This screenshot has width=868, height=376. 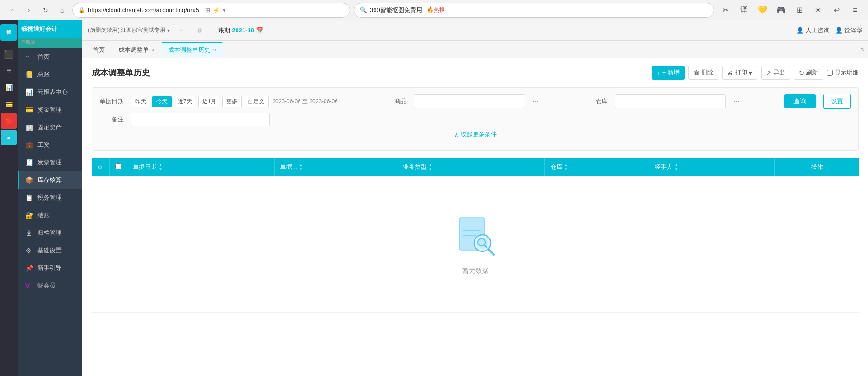 What do you see at coordinates (162, 102) in the screenshot?
I see `date-btn-today: 今天` at bounding box center [162, 102].